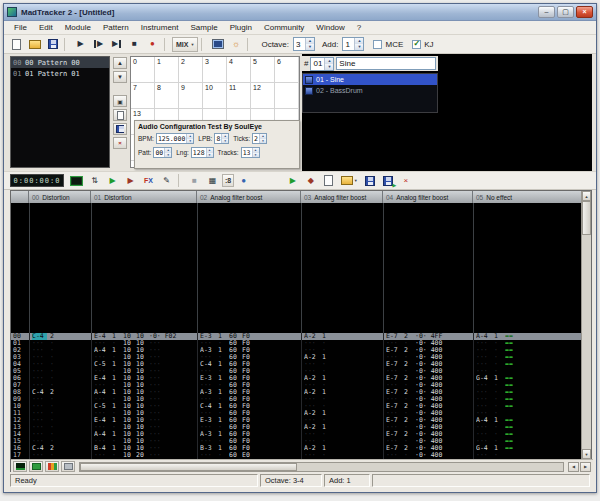 Image resolution: width=600 pixels, height=501 pixels. What do you see at coordinates (46, 28) in the screenshot?
I see `menu-item-edit: Edit` at bounding box center [46, 28].